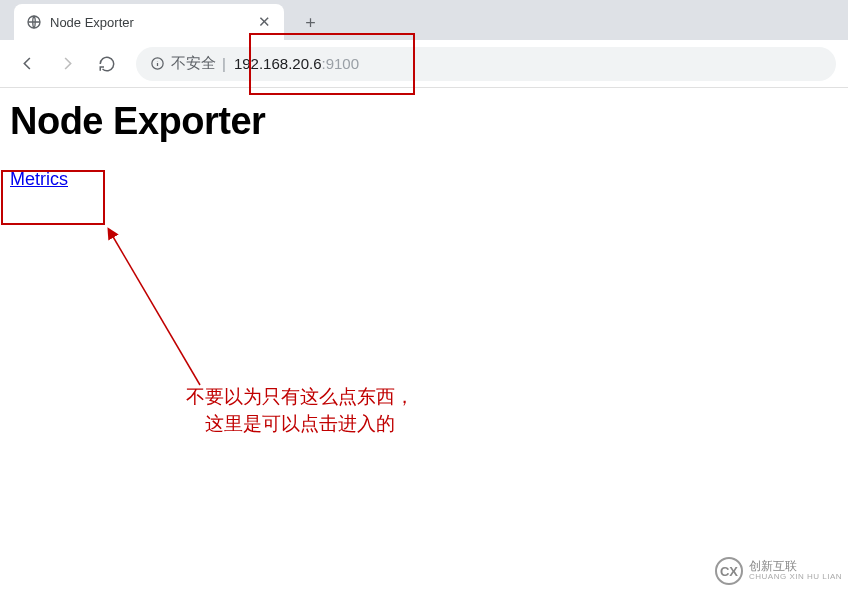  What do you see at coordinates (796, 571) in the screenshot?
I see `watermark-text: 创新互联 CHUANG XIN HU LIAN` at bounding box center [796, 571].